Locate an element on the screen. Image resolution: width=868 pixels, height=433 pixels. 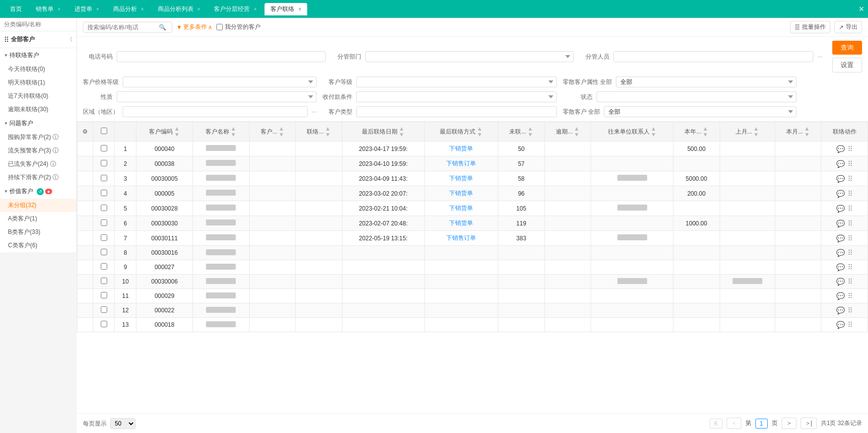
my-customers-checkbox is located at coordinates (219, 27).